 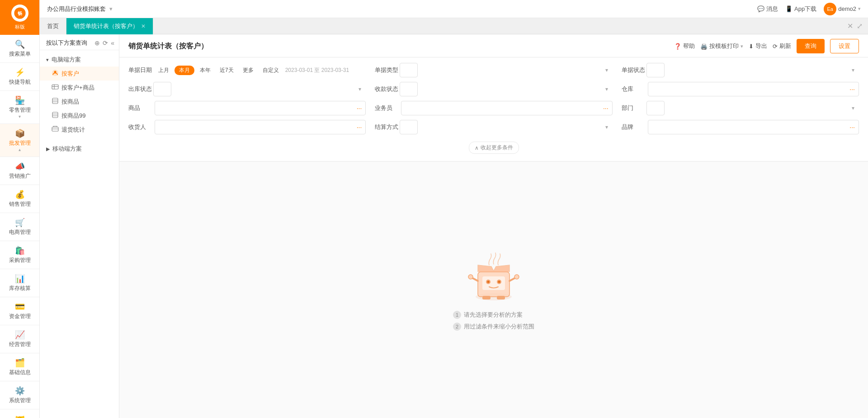 What do you see at coordinates (104, 43) in the screenshot?
I see `sub-sidebar-actions: ⊕ ⟳ «` at bounding box center [104, 43].